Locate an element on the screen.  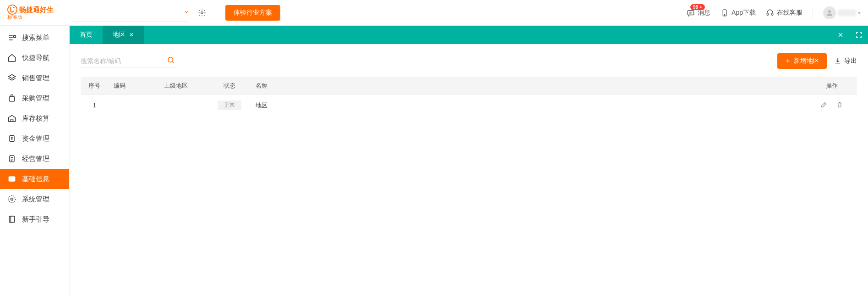
clipboard-icon is located at coordinates (12, 159).